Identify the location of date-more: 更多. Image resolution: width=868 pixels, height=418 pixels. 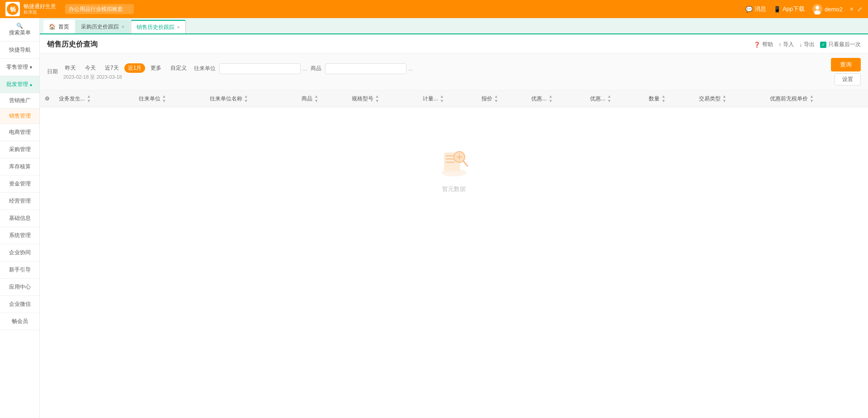
(156, 68).